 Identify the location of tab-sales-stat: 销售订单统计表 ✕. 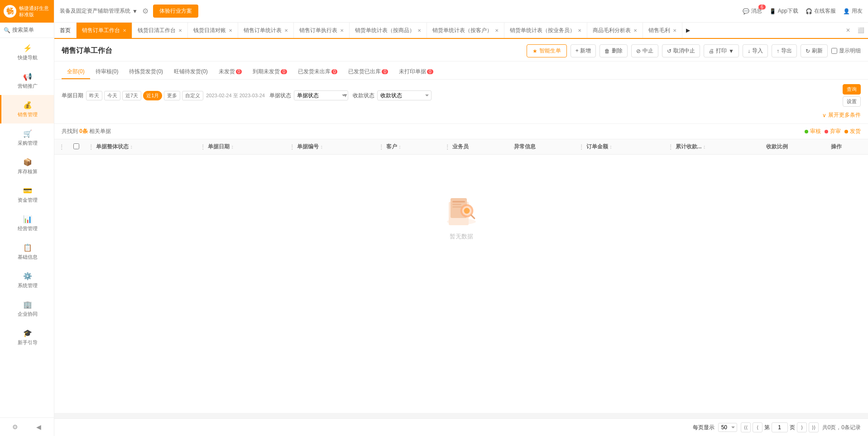
(266, 31).